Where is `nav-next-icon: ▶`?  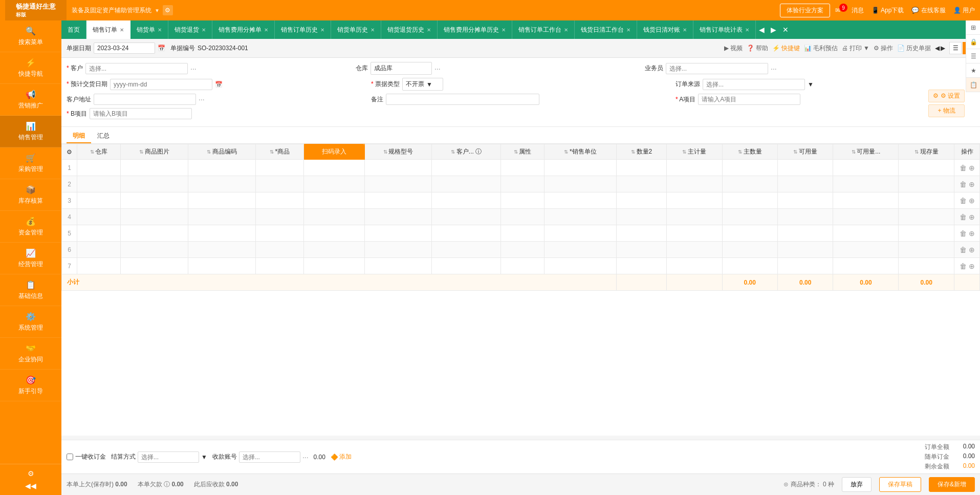
nav-next-icon: ▶ is located at coordinates (943, 48).